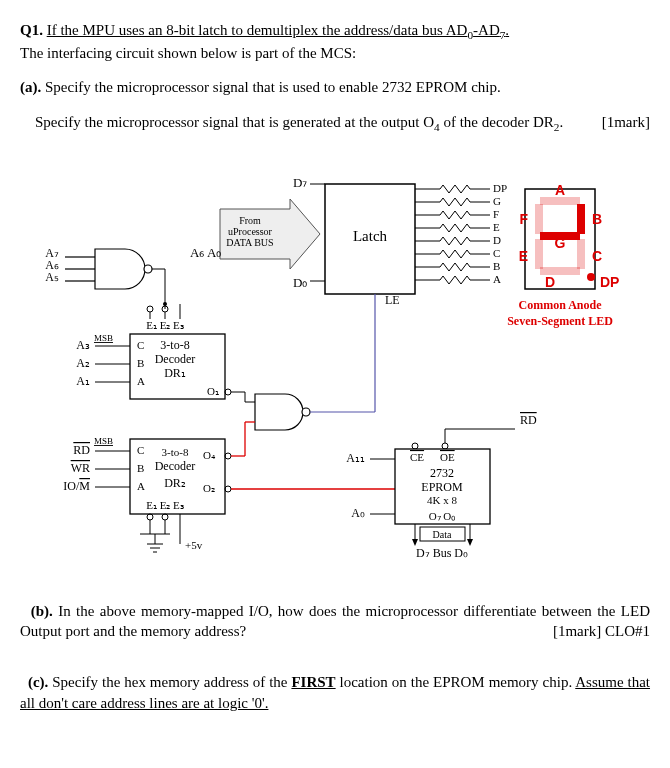  What do you see at coordinates (80, 468) in the screenshot?
I see `svg-text: WR` at bounding box center [80, 468].